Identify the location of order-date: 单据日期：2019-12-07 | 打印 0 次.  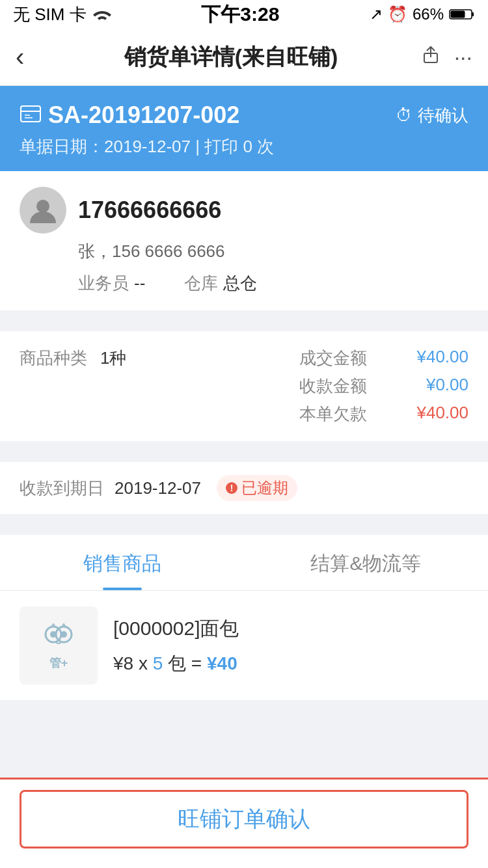
(244, 147).